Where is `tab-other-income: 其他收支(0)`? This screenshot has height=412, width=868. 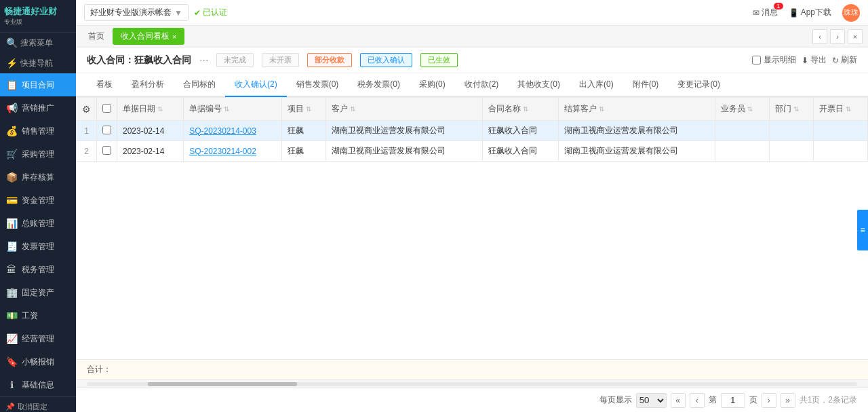 tab-other-income: 其他收支(0) is located at coordinates (538, 86).